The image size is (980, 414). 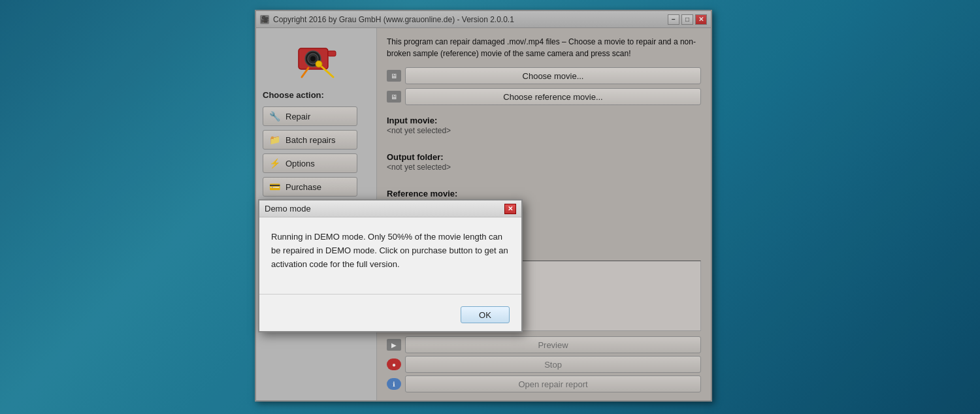 What do you see at coordinates (287, 209) in the screenshot?
I see `dialog-title: Demo mode` at bounding box center [287, 209].